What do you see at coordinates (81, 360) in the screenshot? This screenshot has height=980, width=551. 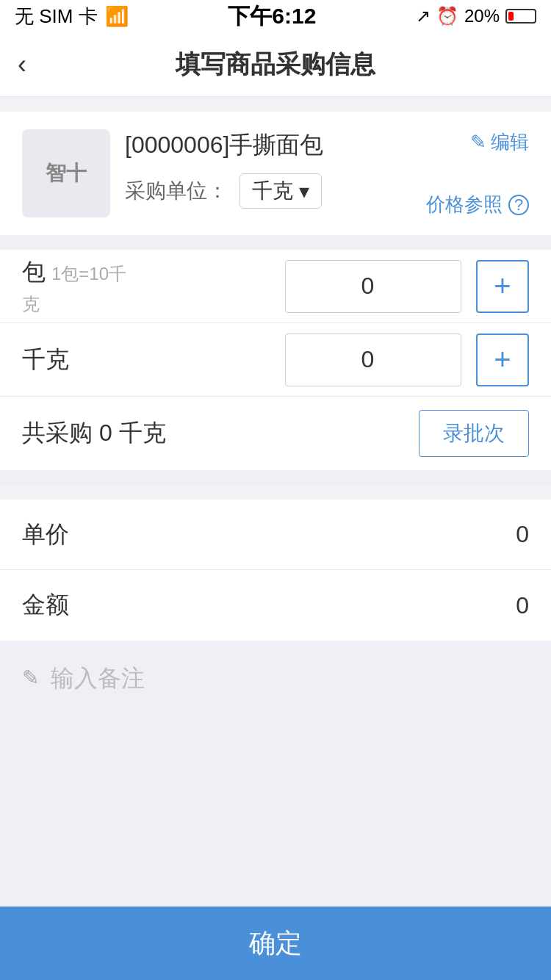 I see `input-label-kg: 千克` at bounding box center [81, 360].